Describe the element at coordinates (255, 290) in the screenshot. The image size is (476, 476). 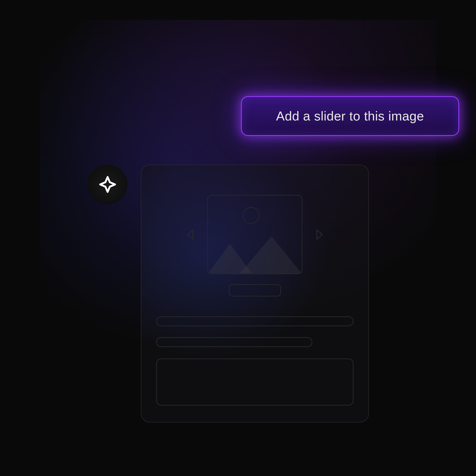
I see `caption-skeleton` at that location.